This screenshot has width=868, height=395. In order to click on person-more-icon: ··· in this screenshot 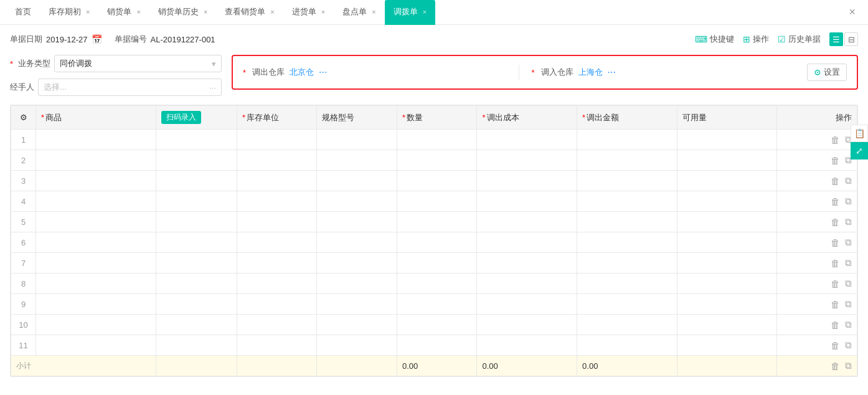, I will do `click(213, 87)`.